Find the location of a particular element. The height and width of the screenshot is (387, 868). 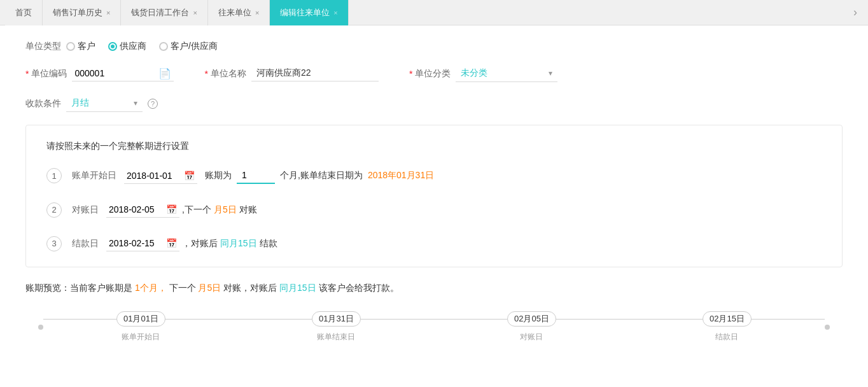

step-2-label: 对账日 is located at coordinates (85, 210).